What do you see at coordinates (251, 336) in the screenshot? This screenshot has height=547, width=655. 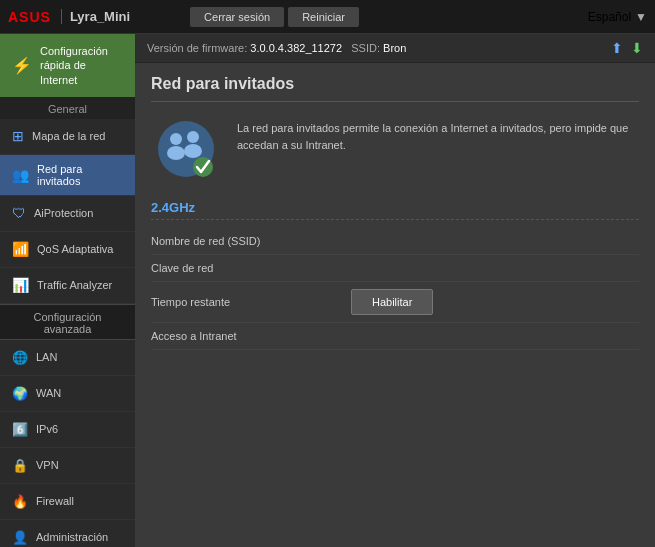 I see `field-label-intranet: Acceso a Intranet` at bounding box center [251, 336].